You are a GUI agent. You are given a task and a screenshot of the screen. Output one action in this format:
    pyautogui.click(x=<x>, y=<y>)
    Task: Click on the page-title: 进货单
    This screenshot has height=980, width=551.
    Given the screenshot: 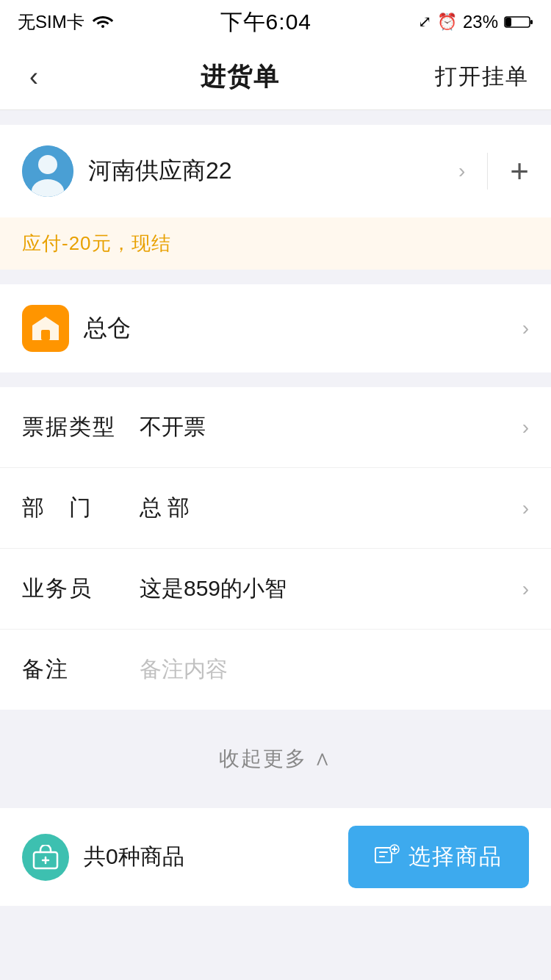 What is the action you would take?
    pyautogui.click(x=240, y=77)
    